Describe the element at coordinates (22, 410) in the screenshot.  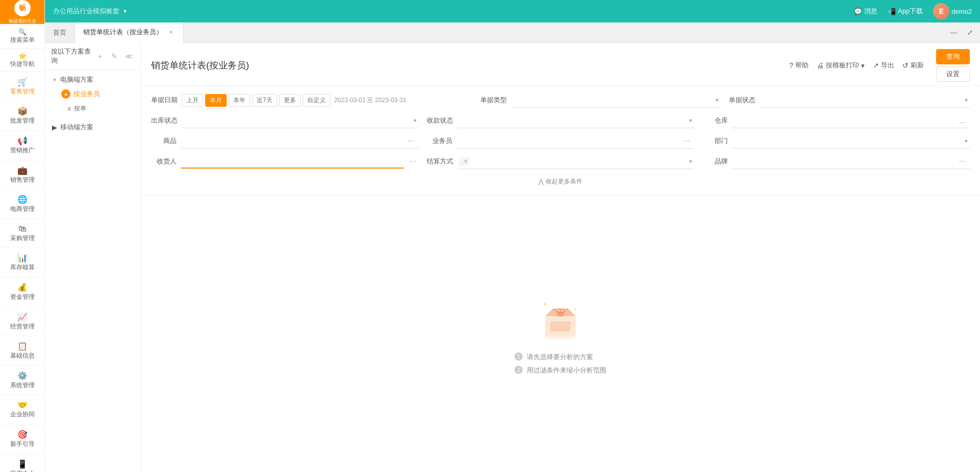
I see `sidebar-item-cooperation: 🤝 企业协同` at that location.